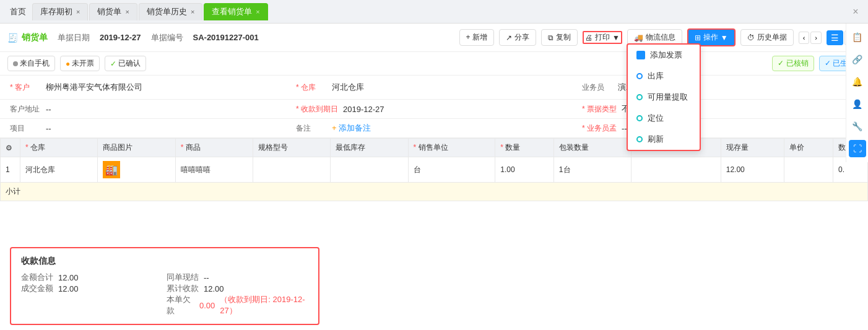 The image size is (868, 330). I want to click on cumulative-value: 12.00, so click(214, 289).